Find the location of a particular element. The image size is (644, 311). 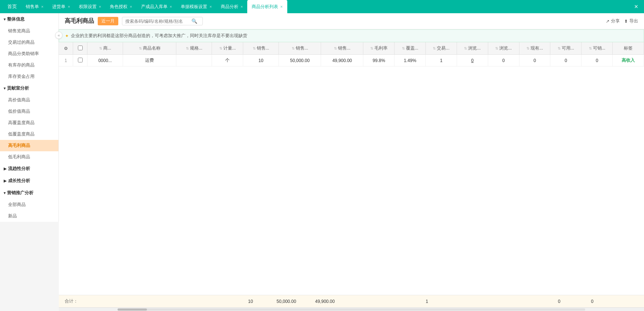

cell-name: 运费 is located at coordinates (150, 61).